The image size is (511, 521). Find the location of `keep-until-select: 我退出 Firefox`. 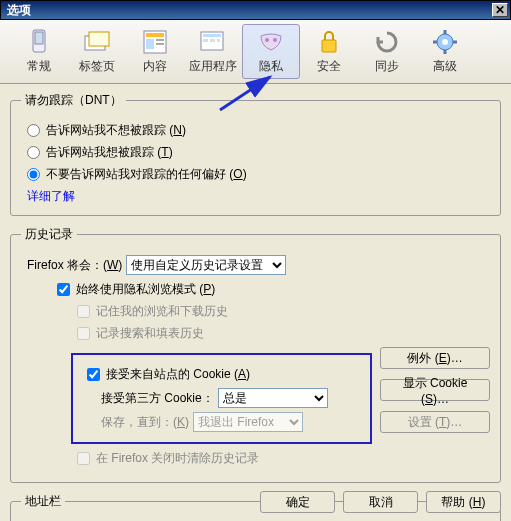

keep-until-select: 我退出 Firefox is located at coordinates (248, 422).